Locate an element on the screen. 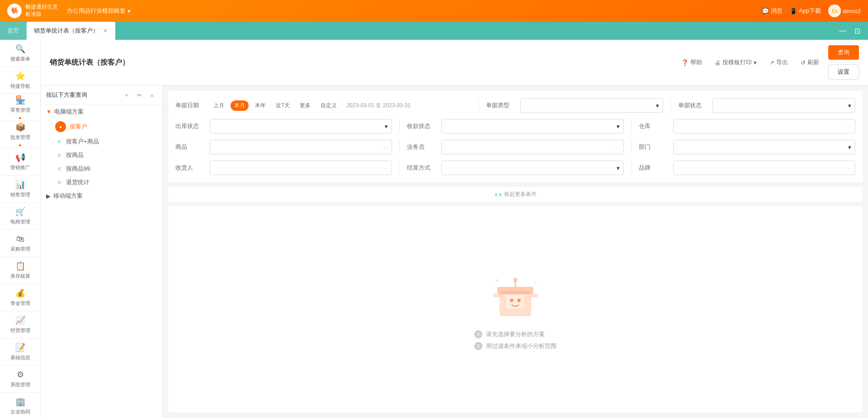 The image size is (868, 418). tab-bar-actions: — ⊡ is located at coordinates (850, 31).